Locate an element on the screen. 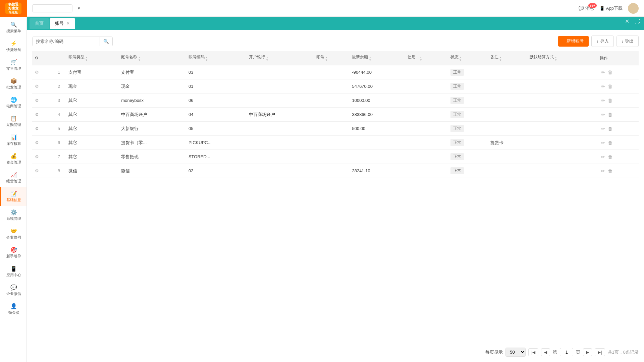 Image resolution: width=644 pixels, height=362 pixels. topbar-search-input is located at coordinates (52, 8).